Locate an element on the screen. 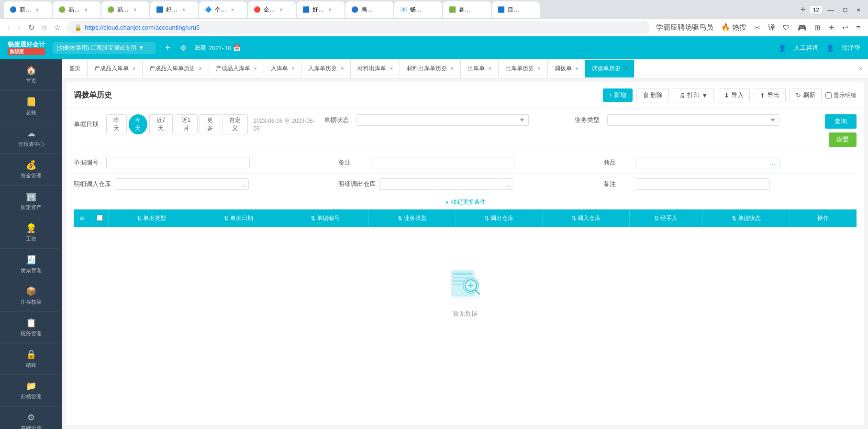 This screenshot has height=429, width=868. table-gear-header: ⚙ is located at coordinates (82, 218).